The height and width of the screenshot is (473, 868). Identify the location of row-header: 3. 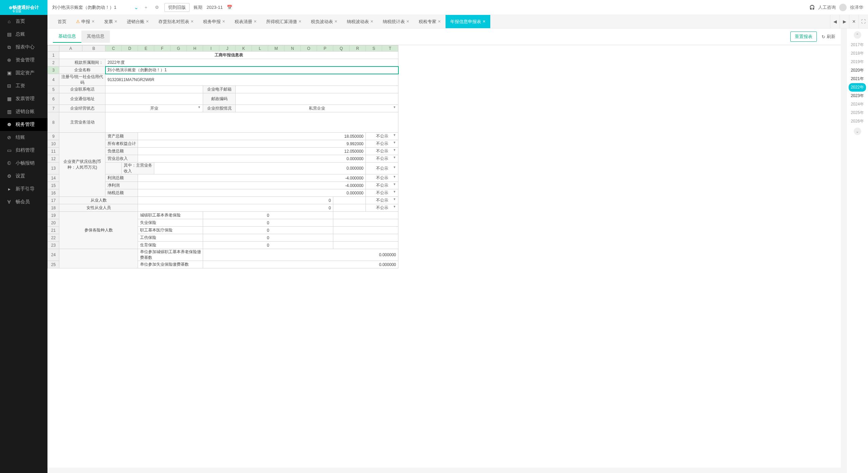
(54, 70).